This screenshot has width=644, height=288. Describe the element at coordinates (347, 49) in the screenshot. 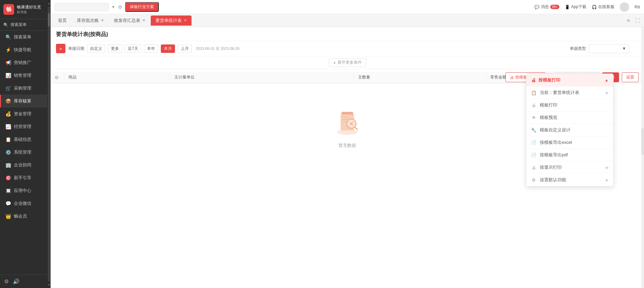

I see `filter-toolbar: » 单据日期自定义更多近7天本年本月上月2023-06-01 至 2023-06…` at that location.